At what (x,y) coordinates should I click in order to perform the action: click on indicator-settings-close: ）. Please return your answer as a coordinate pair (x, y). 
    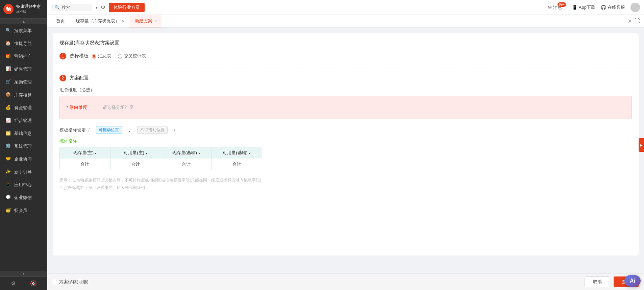
    Looking at the image, I should click on (175, 130).